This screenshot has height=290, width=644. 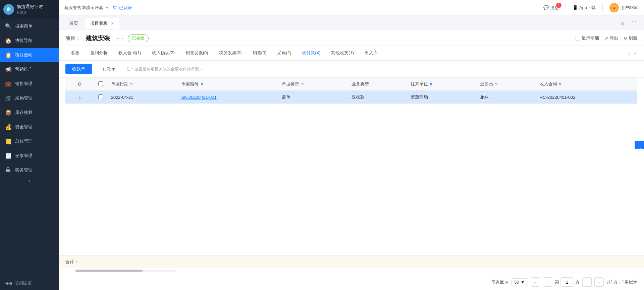 What do you see at coordinates (557, 282) in the screenshot?
I see `page-word: 第` at bounding box center [557, 282].